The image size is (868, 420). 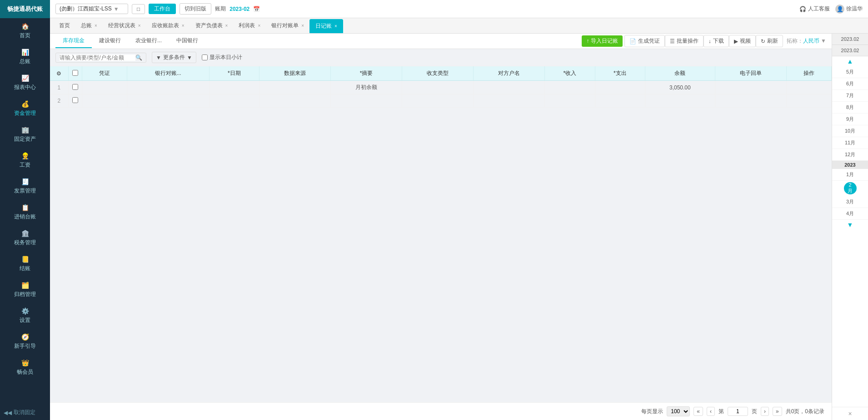 I want to click on sidebar-item-settings: ⚙️ 设置, so click(x=25, y=316).